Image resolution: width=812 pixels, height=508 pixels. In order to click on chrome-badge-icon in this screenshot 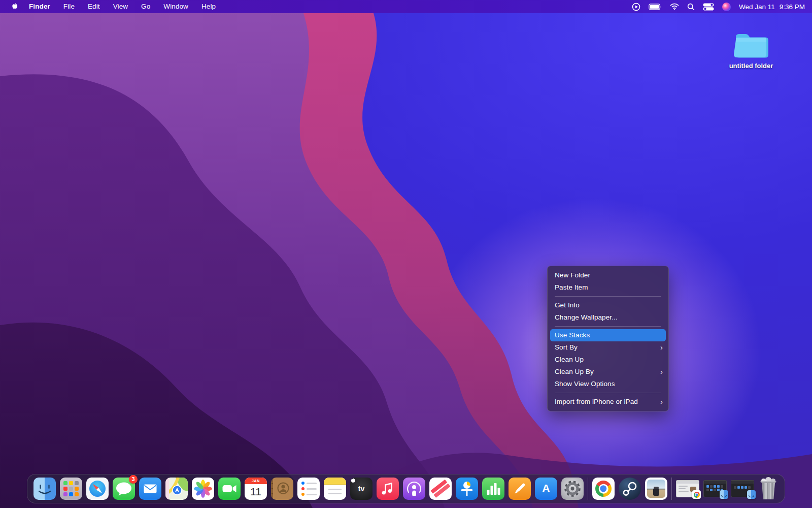, I will do `click(696, 495)`.